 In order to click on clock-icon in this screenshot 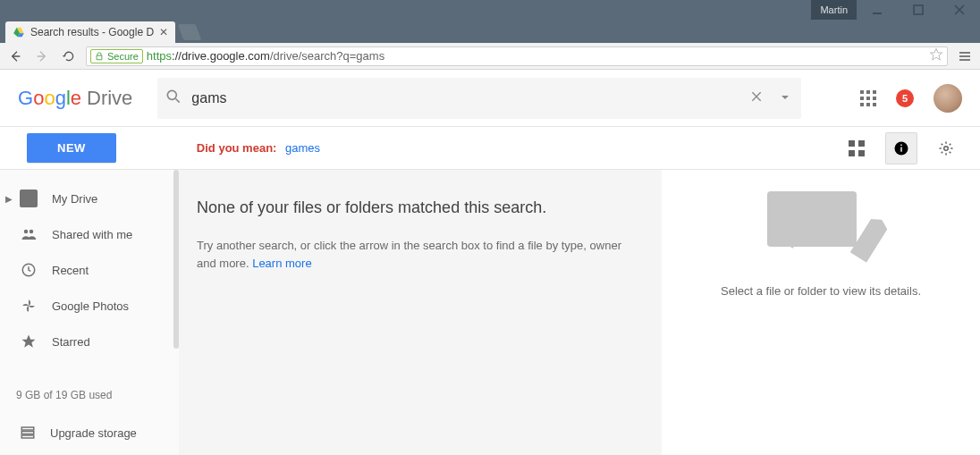, I will do `click(29, 270)`.